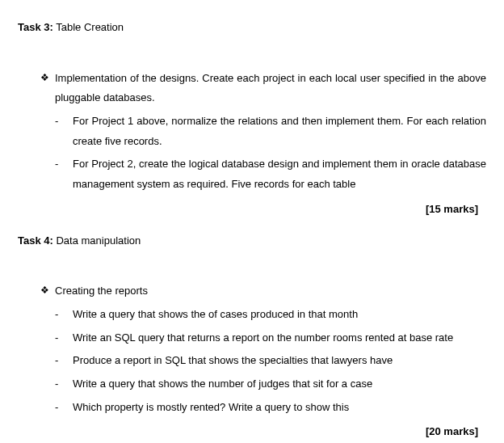 The width and height of the screenshot is (504, 443). Describe the element at coordinates (252, 27) in the screenshot. I see `task-3-heading: Task 3: Table Creation` at that location.